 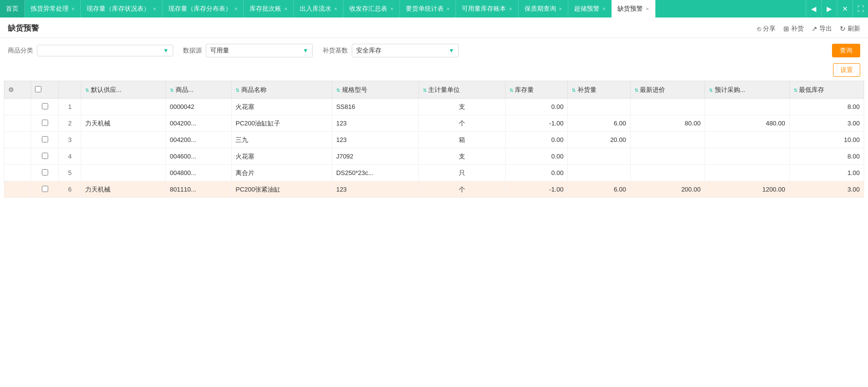 I want to click on nav-tab-inventory-dist: 现存量（库存分布表）×, so click(x=203, y=9).